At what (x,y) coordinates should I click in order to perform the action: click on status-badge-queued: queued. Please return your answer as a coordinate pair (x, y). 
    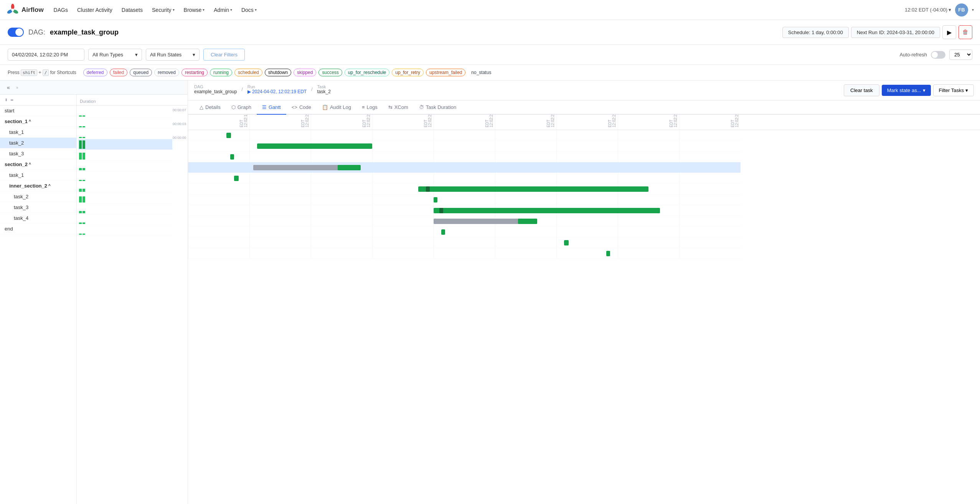
    Looking at the image, I should click on (141, 72).